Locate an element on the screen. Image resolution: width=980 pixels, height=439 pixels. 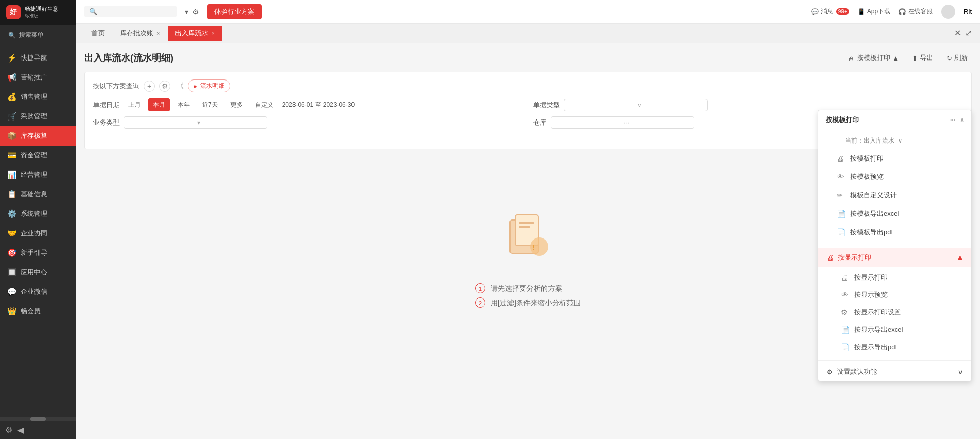
tab-flow: 出入库流水 × is located at coordinates (195, 33).